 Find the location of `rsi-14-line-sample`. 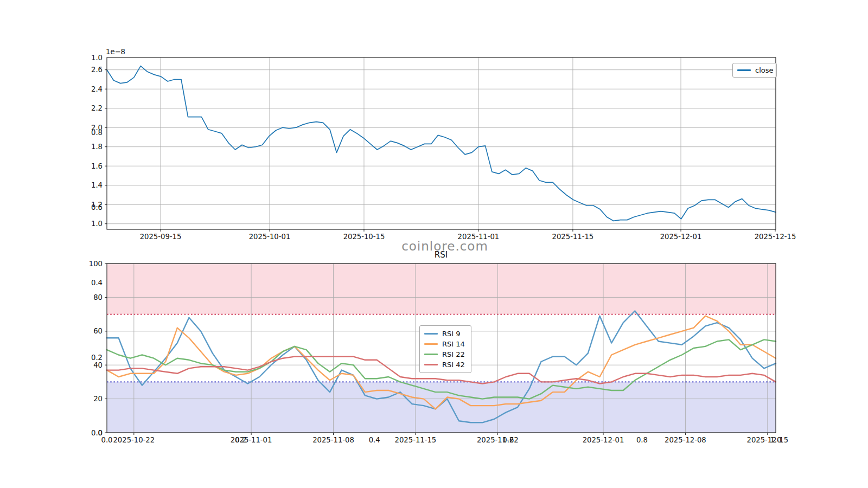

rsi-14-line-sample is located at coordinates (431, 344).